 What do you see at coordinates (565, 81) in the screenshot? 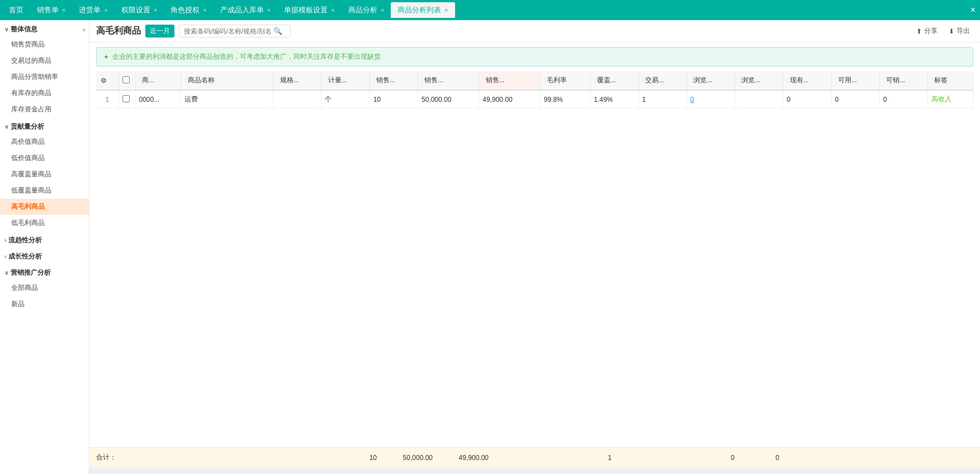
I see `col-gross-margin: :毛利率` at bounding box center [565, 81].